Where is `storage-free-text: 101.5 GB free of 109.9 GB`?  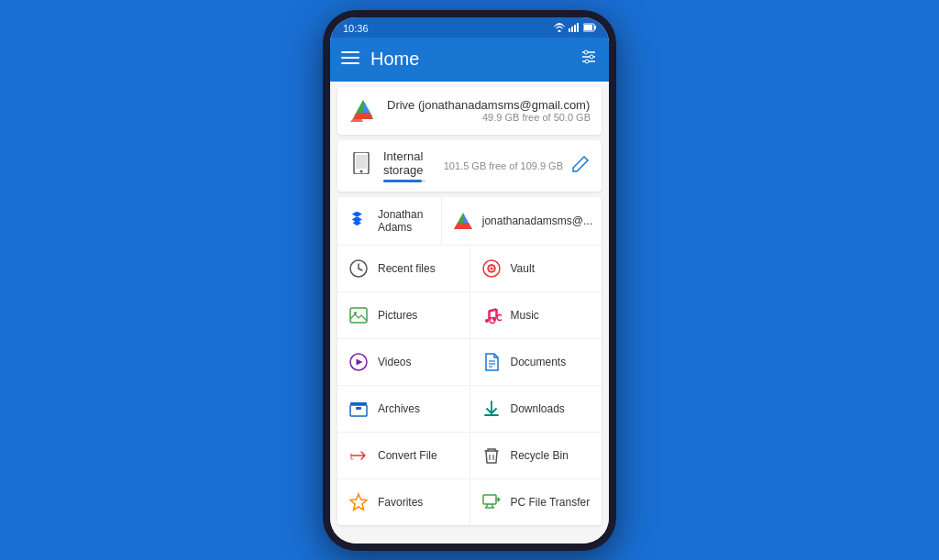
storage-free-text: 101.5 GB free of 109.9 GB is located at coordinates (503, 166).